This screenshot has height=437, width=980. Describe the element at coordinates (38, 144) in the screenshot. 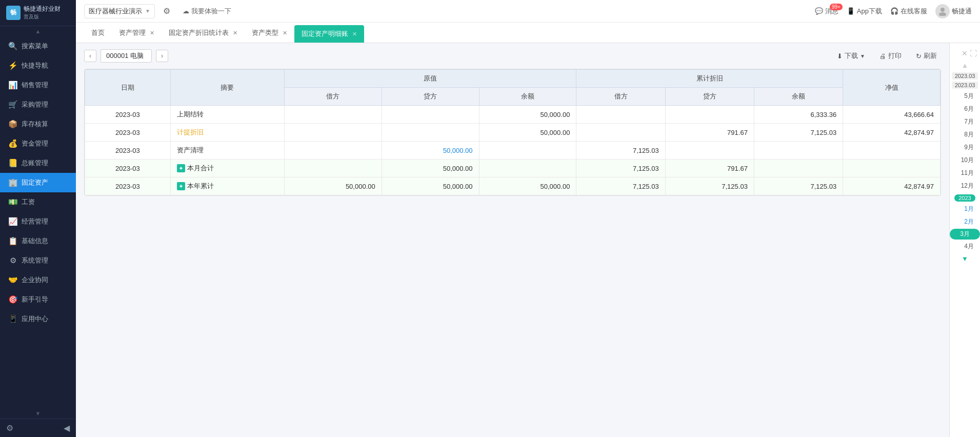

I see `sidebar-item-finance: 💰 资金管理` at that location.